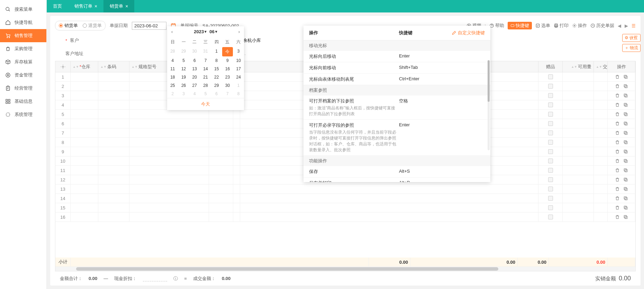 The width and height of the screenshot is (644, 289). Describe the element at coordinates (217, 77) in the screenshot. I see `calendar-day: 22` at that location.